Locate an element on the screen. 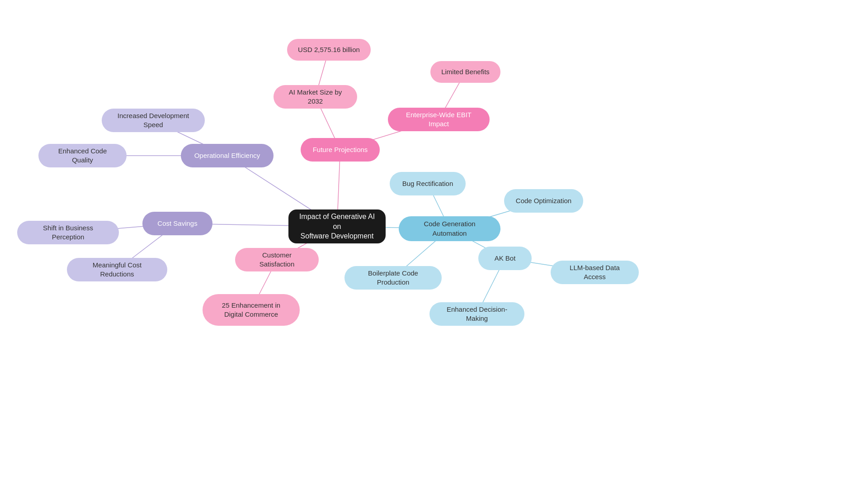 The height and width of the screenshot is (490, 868). customer-satisfaction-label: Customer Satisfaction is located at coordinates (277, 260).